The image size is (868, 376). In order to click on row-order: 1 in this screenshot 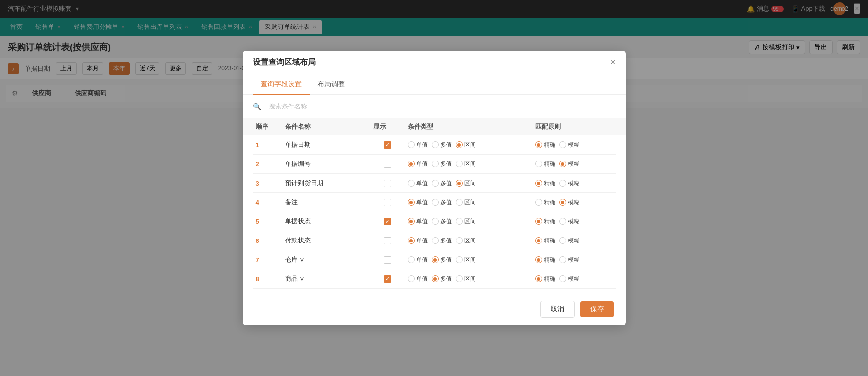, I will do `click(267, 145)`.